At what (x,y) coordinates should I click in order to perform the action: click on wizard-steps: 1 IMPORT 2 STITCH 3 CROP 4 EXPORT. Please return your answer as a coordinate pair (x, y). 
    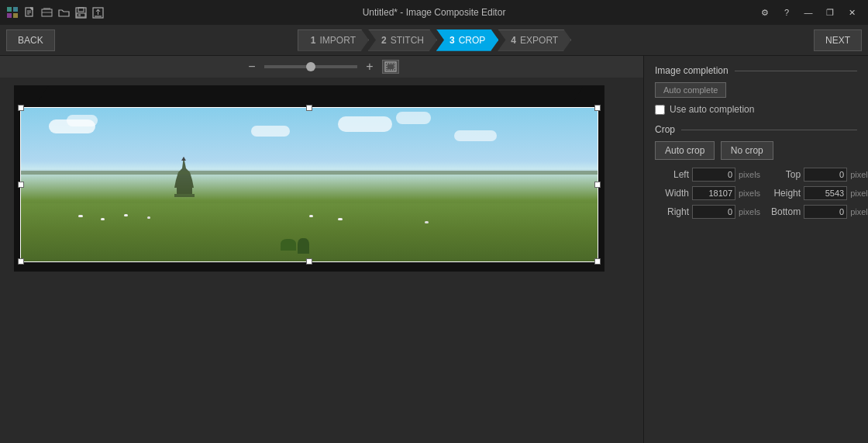
    Looking at the image, I should click on (434, 40).